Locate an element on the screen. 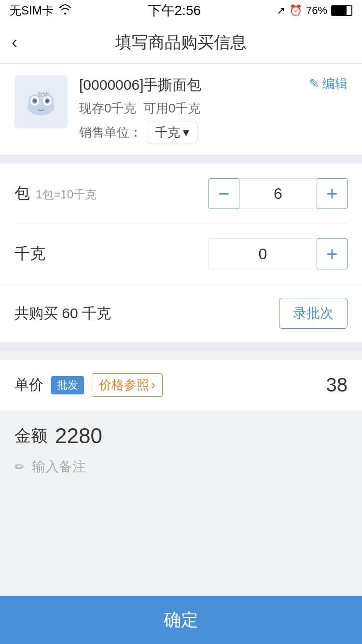 The image size is (362, 644). amount-label: 金额 is located at coordinates (31, 436).